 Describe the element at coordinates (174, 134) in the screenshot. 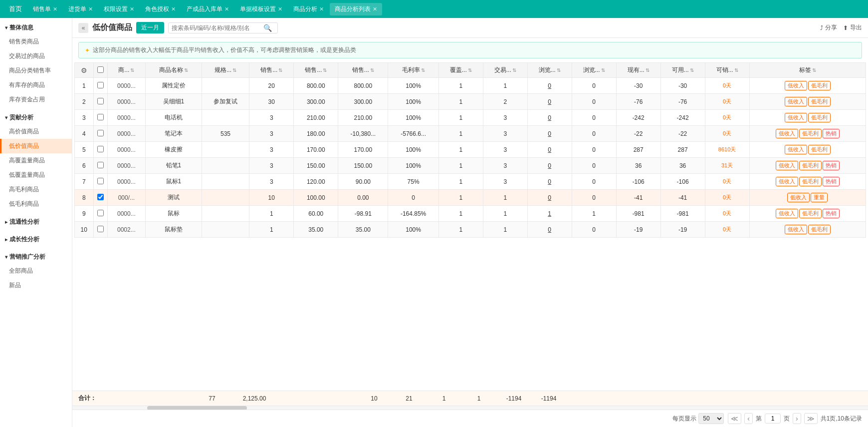

I see `row-product-name: 笔记本` at that location.